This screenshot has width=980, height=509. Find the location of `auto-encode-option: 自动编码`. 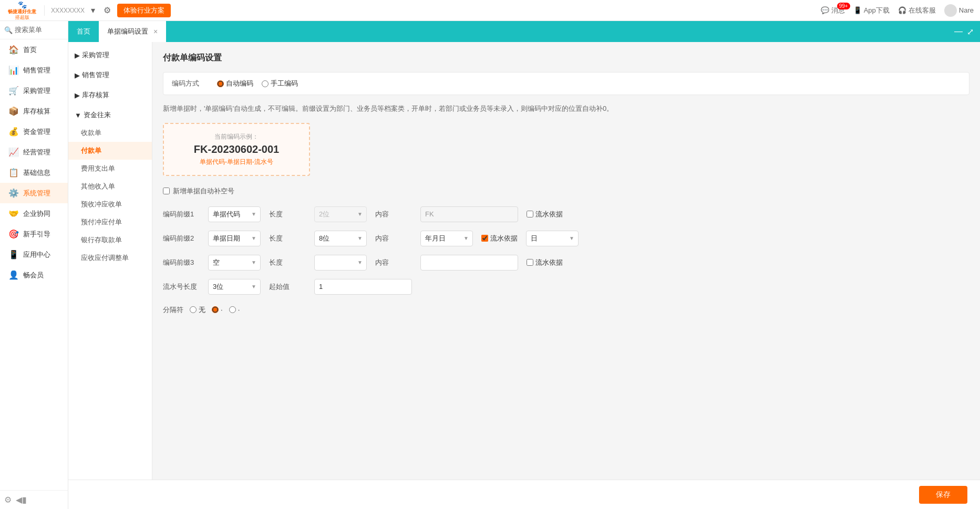

auto-encode-option: 自动编码 is located at coordinates (235, 84).